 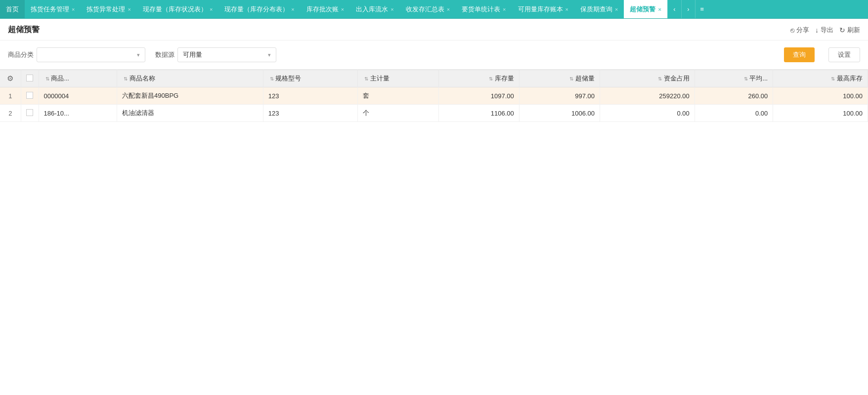 What do you see at coordinates (478, 114) in the screenshot?
I see `stock-qty-cell: 1106.00` at bounding box center [478, 114].